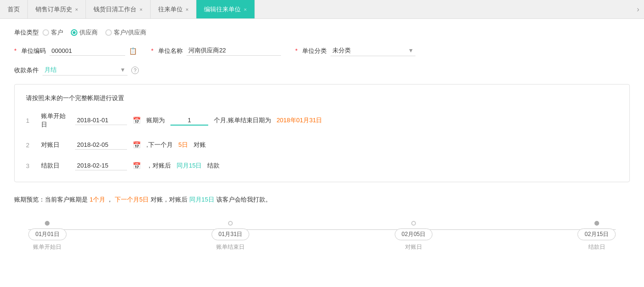 The height and width of the screenshot is (287, 644). I want to click on radio-supplier-circle, so click(74, 33).